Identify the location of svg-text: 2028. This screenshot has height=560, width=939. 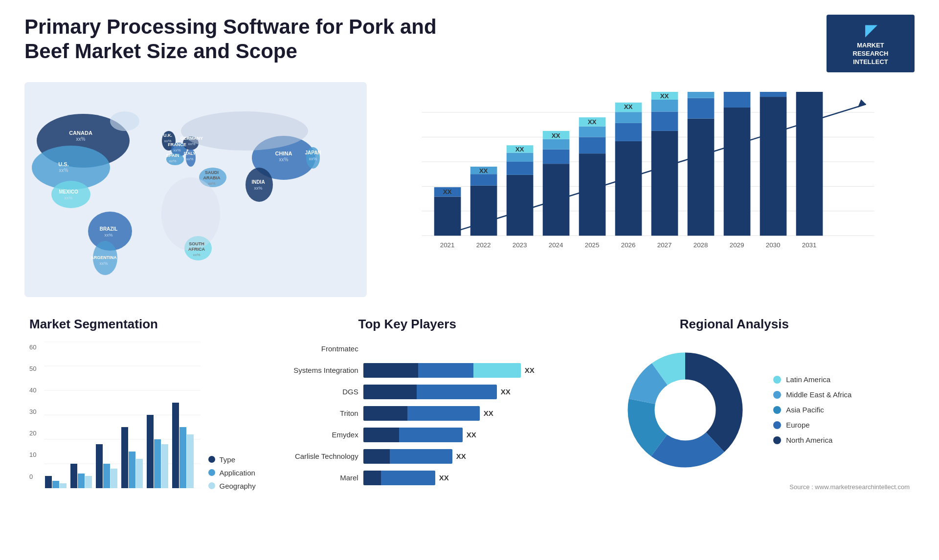
(701, 245).